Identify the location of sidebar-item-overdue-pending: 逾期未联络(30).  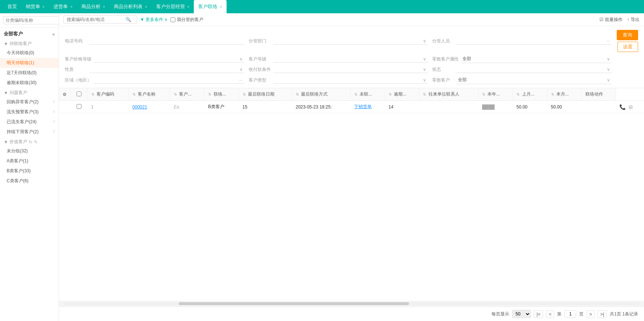
(29, 83).